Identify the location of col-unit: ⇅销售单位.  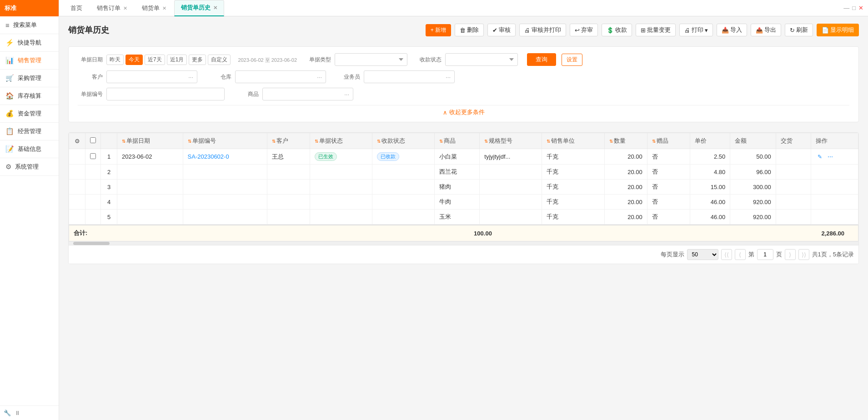
(573, 141).